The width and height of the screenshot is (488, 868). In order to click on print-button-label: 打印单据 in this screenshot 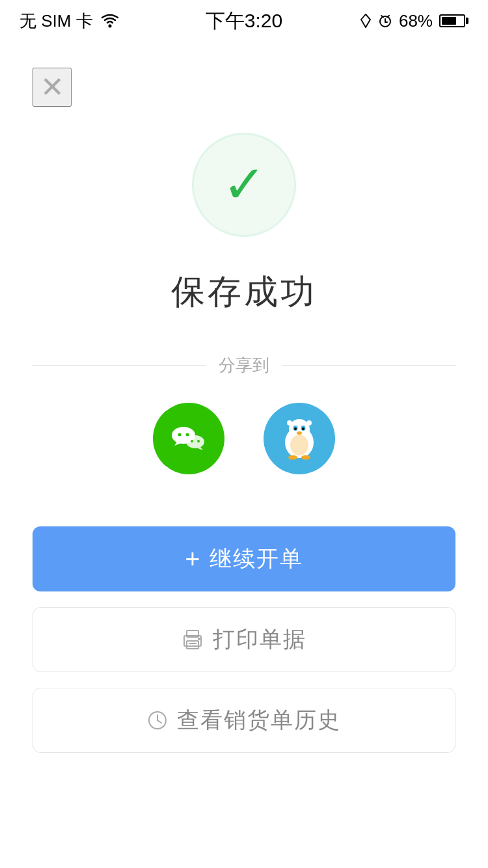, I will do `click(260, 640)`.